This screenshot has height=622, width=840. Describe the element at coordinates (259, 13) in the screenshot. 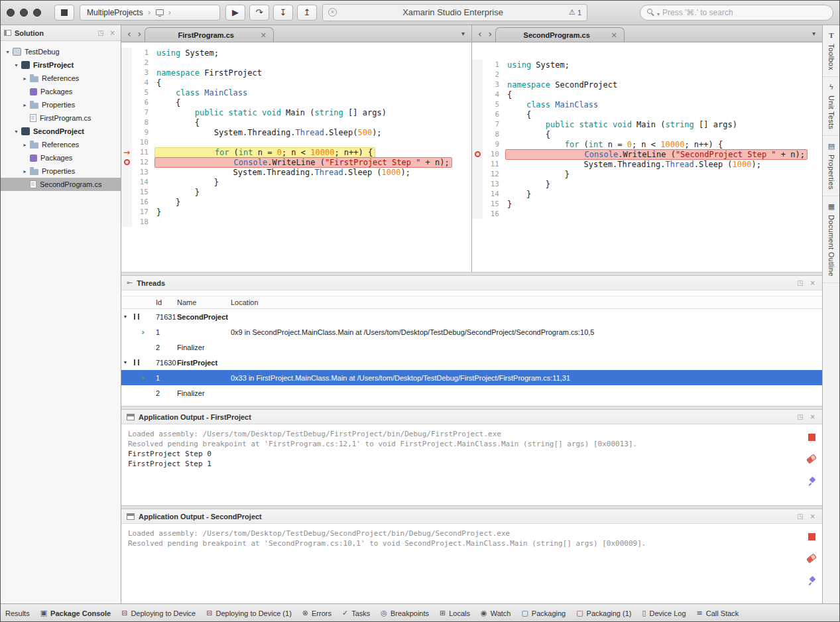

I see `step-over-button` at that location.